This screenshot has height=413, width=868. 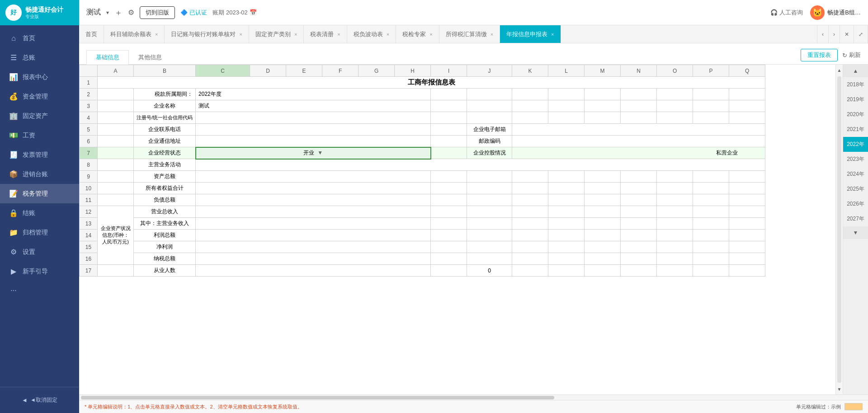 I want to click on cell-l2, so click(x=566, y=94).